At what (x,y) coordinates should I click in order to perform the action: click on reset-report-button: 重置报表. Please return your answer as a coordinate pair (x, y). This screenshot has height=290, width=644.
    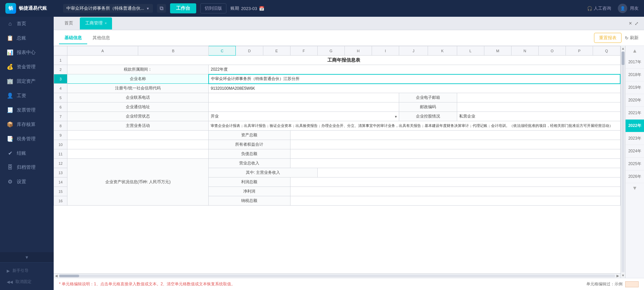
    Looking at the image, I should click on (608, 38).